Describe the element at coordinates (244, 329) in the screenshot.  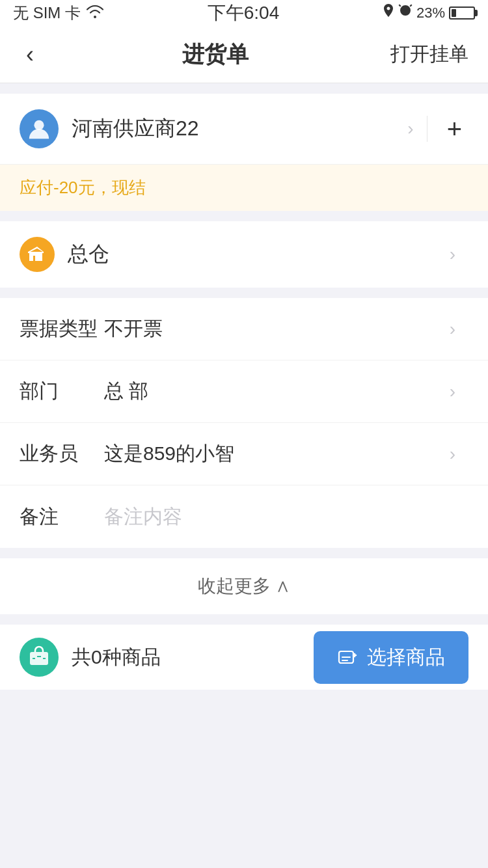
I see `invoice-type-row: 票据类型 不开票 ›` at that location.